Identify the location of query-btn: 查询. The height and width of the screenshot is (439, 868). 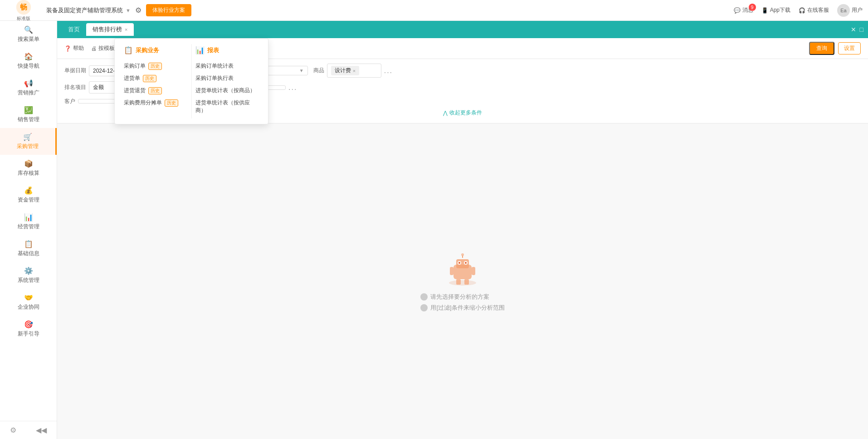
(822, 48).